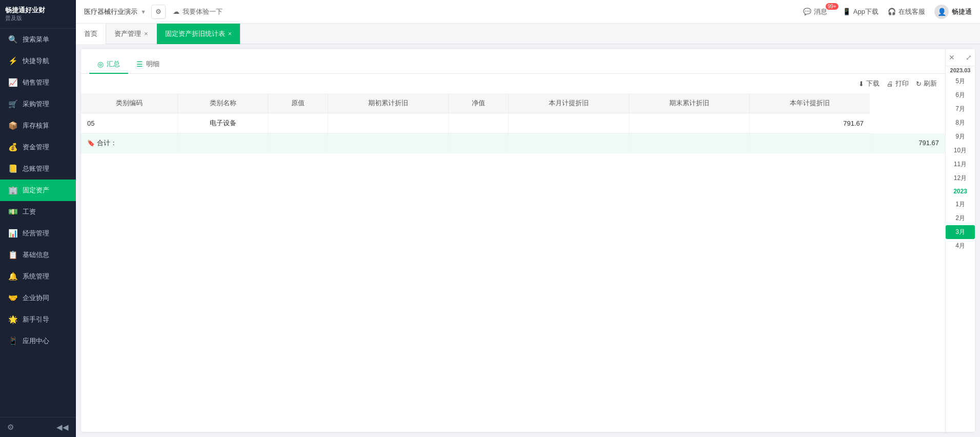 The image size is (980, 437). I want to click on system-icon: 🔔, so click(13, 276).